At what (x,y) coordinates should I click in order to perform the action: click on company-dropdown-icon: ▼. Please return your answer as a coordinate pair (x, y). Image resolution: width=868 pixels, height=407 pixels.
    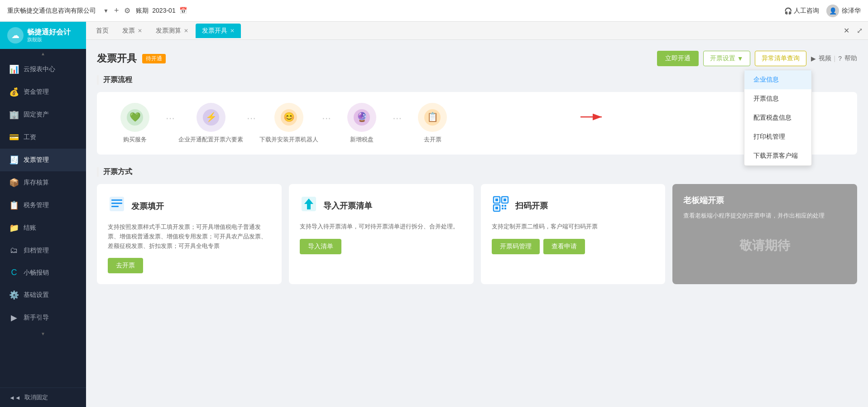
    Looking at the image, I should click on (106, 11).